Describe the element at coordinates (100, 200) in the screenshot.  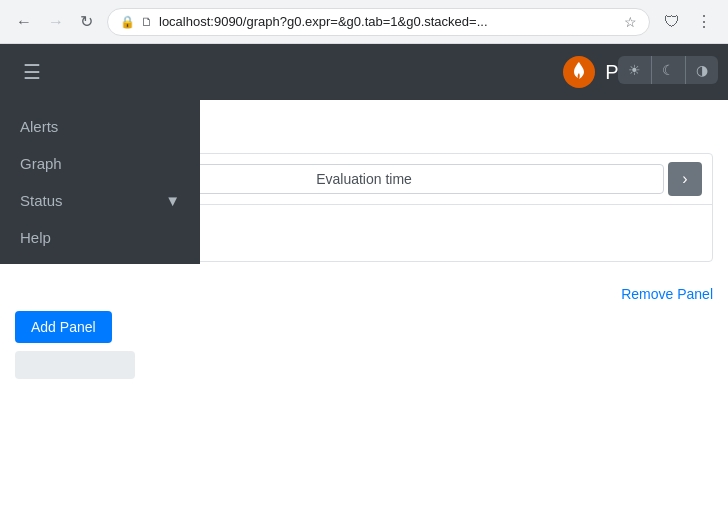
I see `nav-item-status: Status ▼` at that location.